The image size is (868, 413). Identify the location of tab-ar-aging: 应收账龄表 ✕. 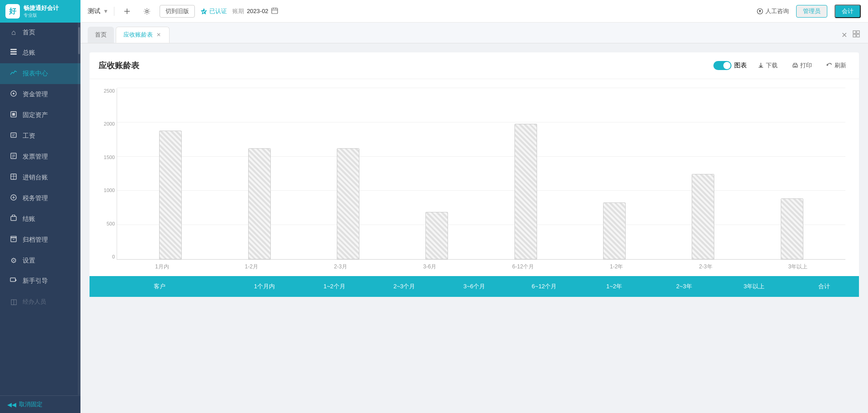
(143, 35).